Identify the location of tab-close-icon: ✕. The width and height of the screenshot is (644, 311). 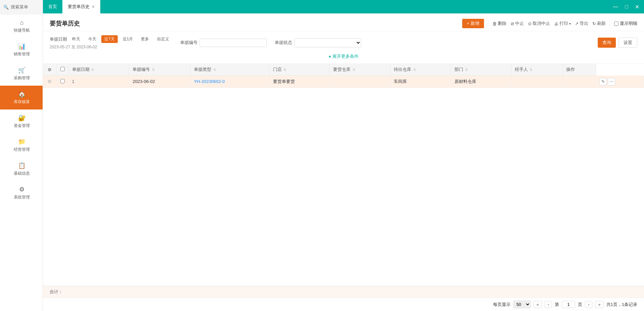
(93, 7).